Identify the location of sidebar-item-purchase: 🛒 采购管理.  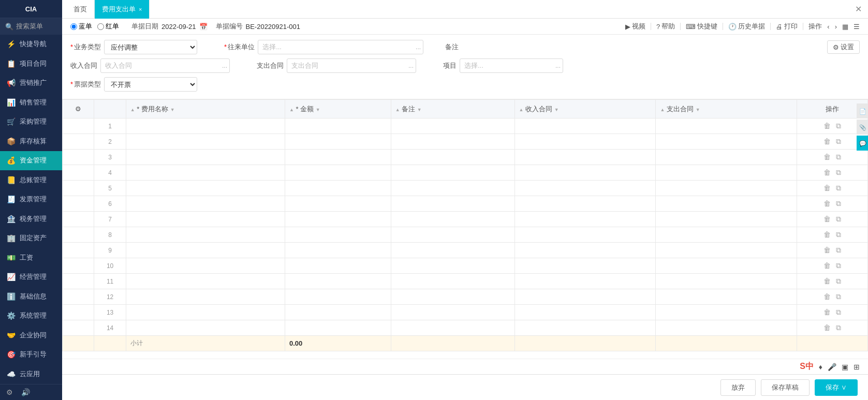
(31, 122).